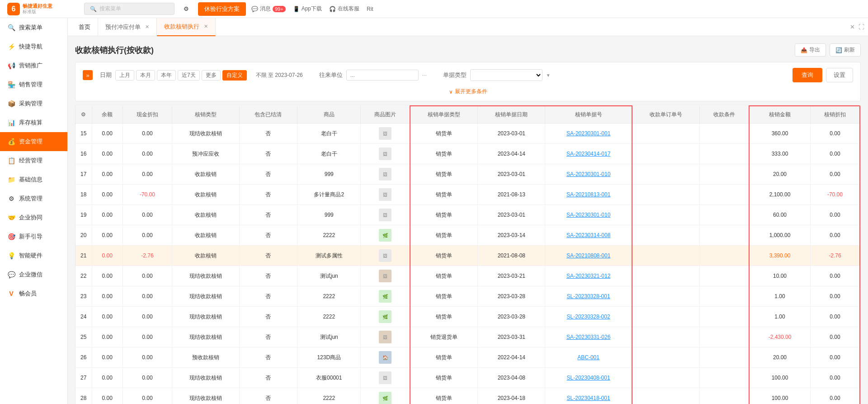 This screenshot has height=404, width=868. What do you see at coordinates (166, 75) in the screenshot?
I see `date-btn-this-year: 本年` at bounding box center [166, 75].